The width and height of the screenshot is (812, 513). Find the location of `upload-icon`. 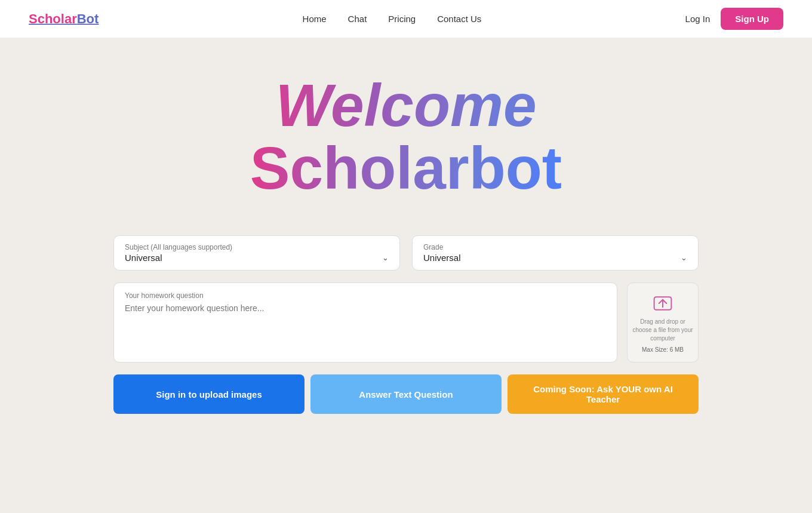

upload-icon is located at coordinates (663, 303).